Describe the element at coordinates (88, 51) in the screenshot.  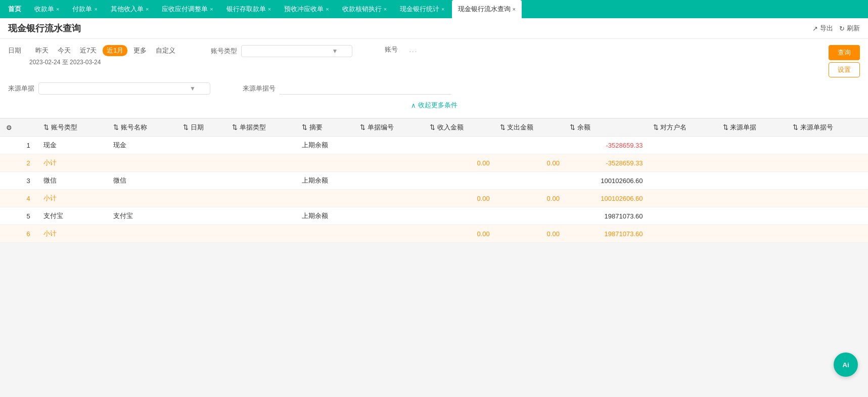
I see `shortcut-7days: 近7天` at that location.